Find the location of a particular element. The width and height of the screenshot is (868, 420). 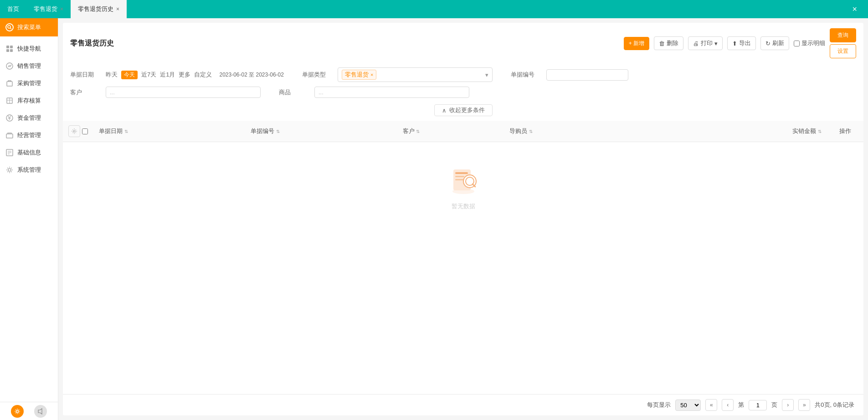

sort-customer-icon: ⇅ is located at coordinates (418, 131).